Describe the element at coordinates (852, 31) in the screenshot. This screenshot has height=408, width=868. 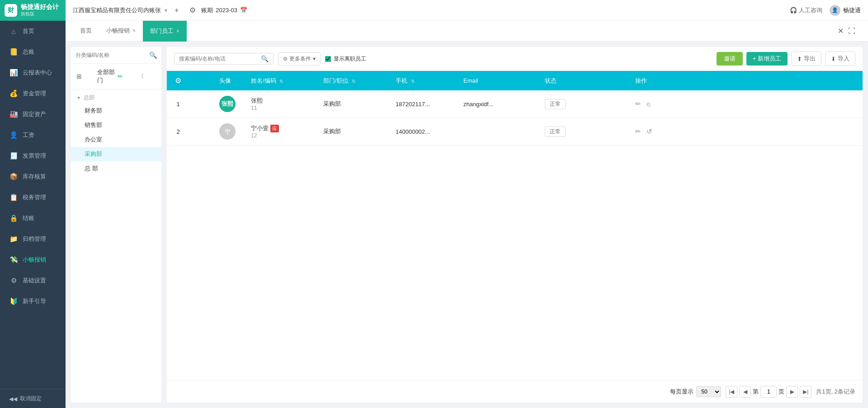
I see `maximize-button: ⛶` at that location.